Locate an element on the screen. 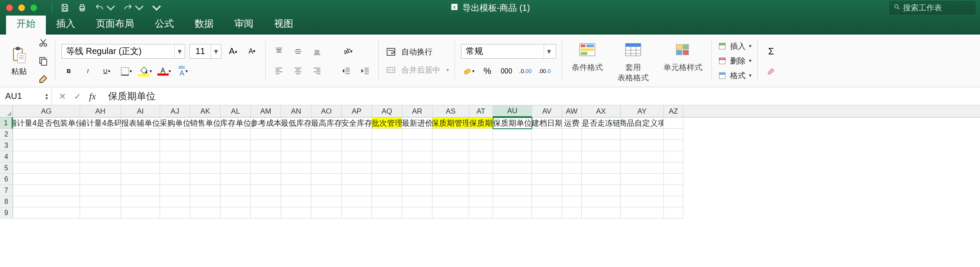 Image resolution: width=980 pixels, height=267 pixels. row-header: 5 is located at coordinates (6, 168).